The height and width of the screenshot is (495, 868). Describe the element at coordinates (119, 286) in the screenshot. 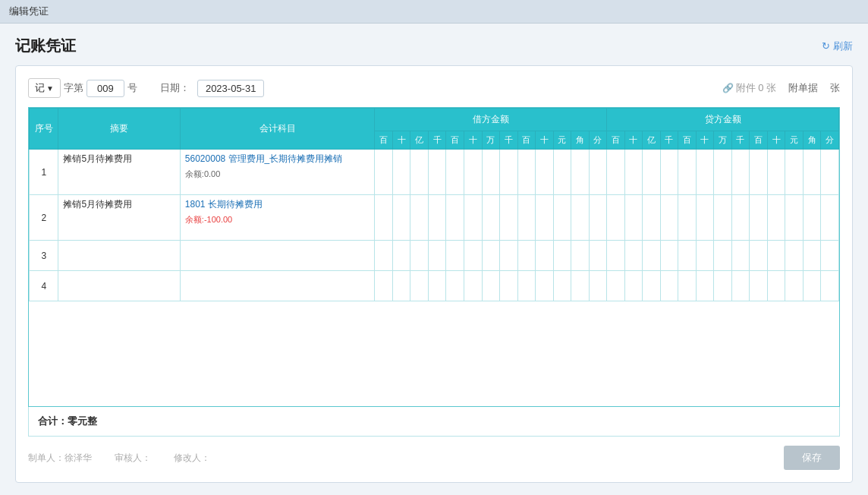

I see `summary-cell` at that location.